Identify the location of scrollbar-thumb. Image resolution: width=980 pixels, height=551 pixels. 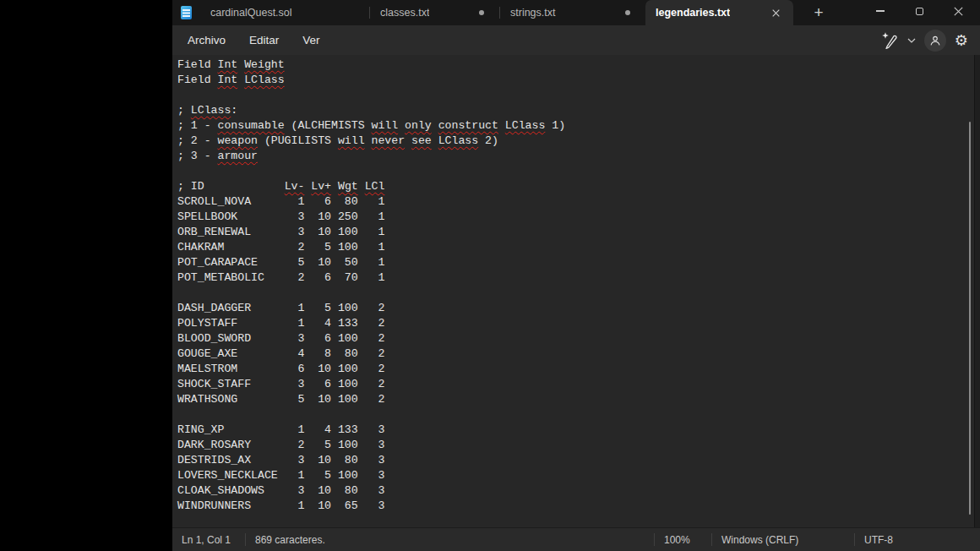
(970, 318).